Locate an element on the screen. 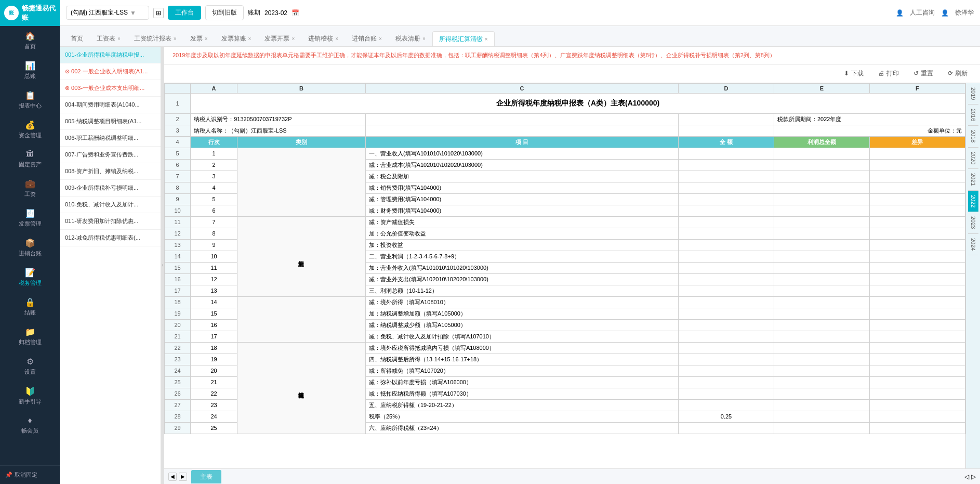 This screenshot has width=980, height=484. item-cell: 减：财务费用(填写A104000) is located at coordinates (522, 211).